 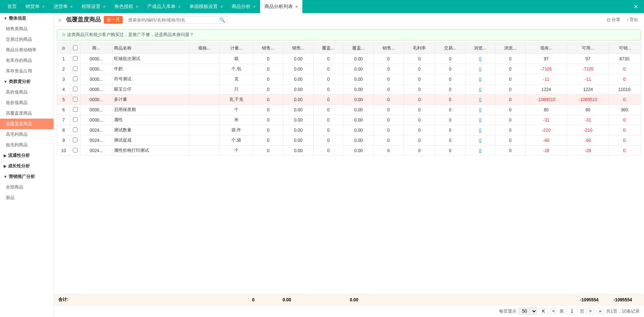 I want to click on col-header-spec: 规格..., so click(x=205, y=48).